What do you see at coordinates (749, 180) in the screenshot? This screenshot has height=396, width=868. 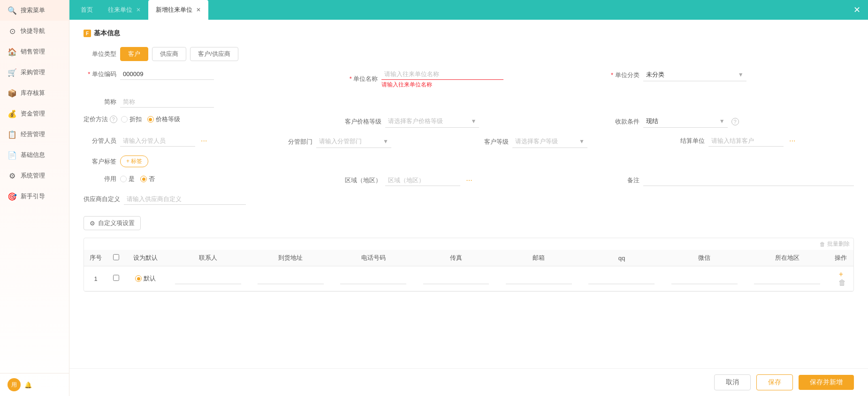 I see `remarks-input` at bounding box center [749, 180].